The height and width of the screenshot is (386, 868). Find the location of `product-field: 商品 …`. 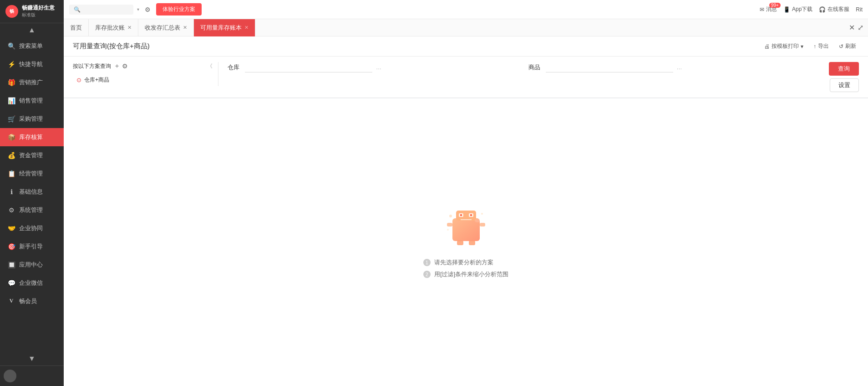

product-field: 商品 … is located at coordinates (675, 67).